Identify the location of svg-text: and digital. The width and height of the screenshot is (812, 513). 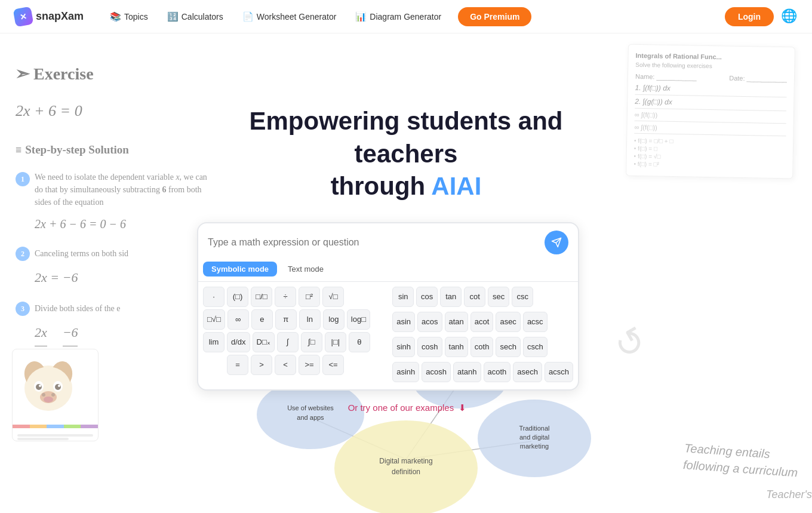
(534, 437).